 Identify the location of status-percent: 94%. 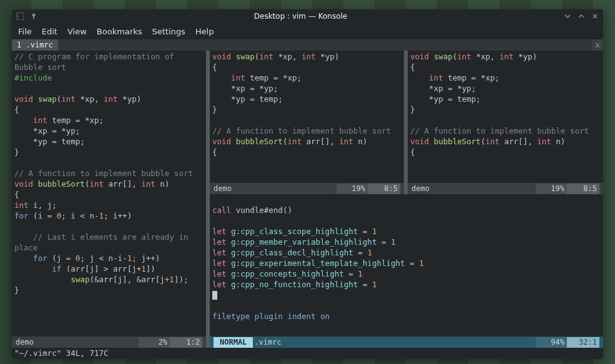
(551, 342).